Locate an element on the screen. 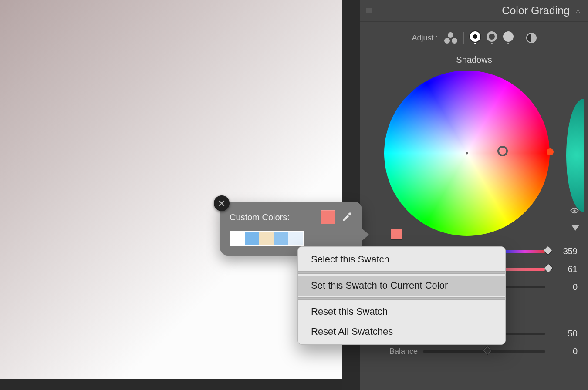 The image size is (588, 390). saturation-handle is located at coordinates (550, 152).